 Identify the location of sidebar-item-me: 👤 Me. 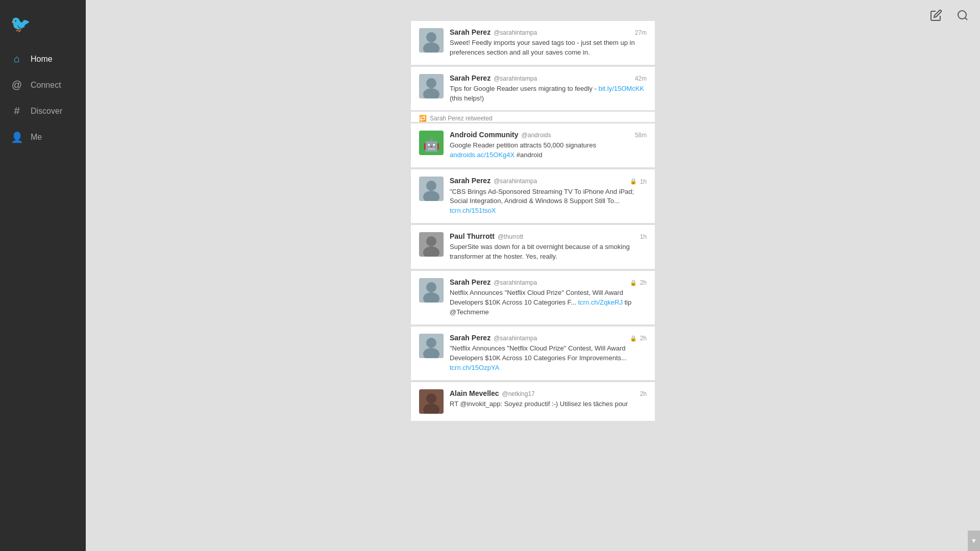
(43, 137).